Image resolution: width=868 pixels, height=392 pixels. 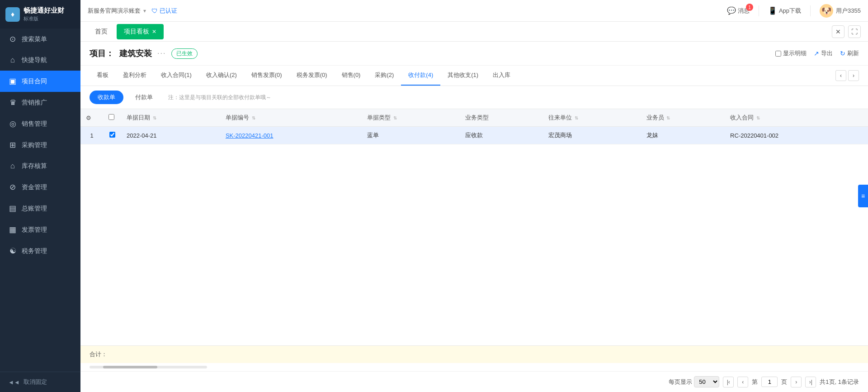 I want to click on project-label: 项目：, so click(x=102, y=53).